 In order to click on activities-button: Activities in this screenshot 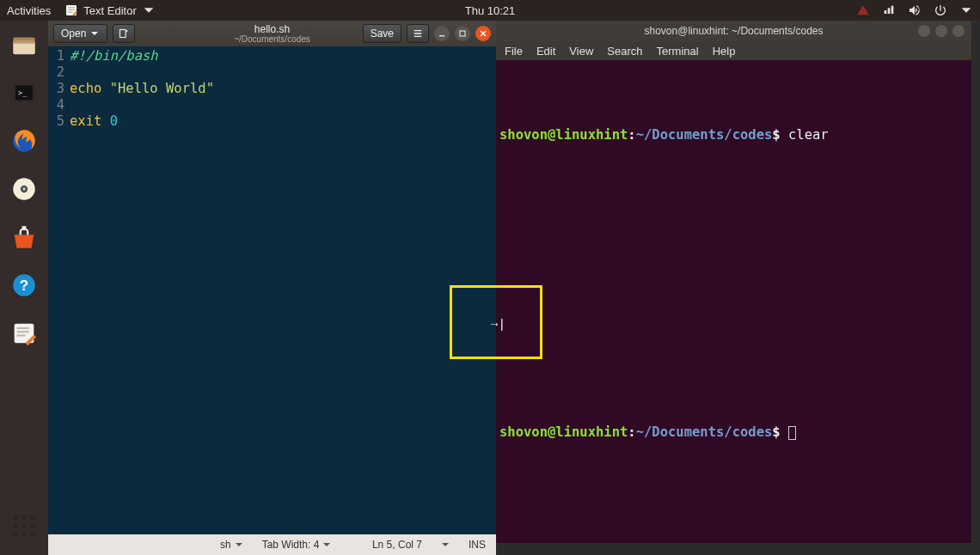, I will do `click(29, 10)`.